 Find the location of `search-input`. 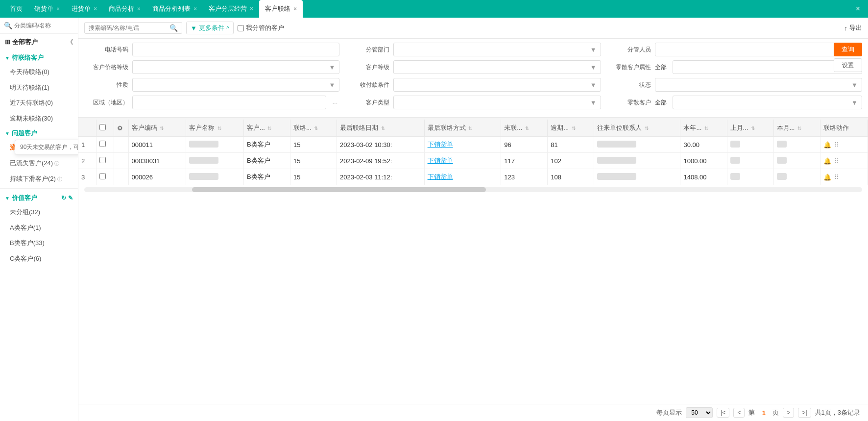

search-input is located at coordinates (129, 28).